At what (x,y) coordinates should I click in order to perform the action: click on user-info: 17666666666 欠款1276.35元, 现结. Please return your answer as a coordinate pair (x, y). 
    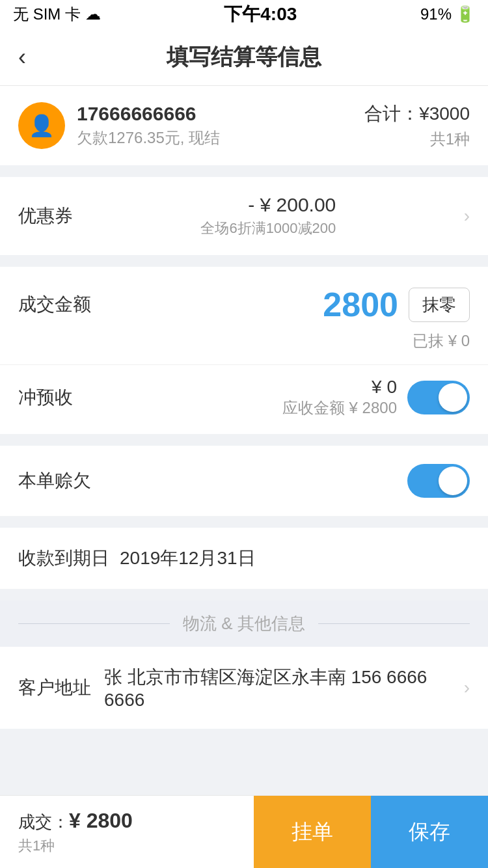
    Looking at the image, I should click on (148, 126).